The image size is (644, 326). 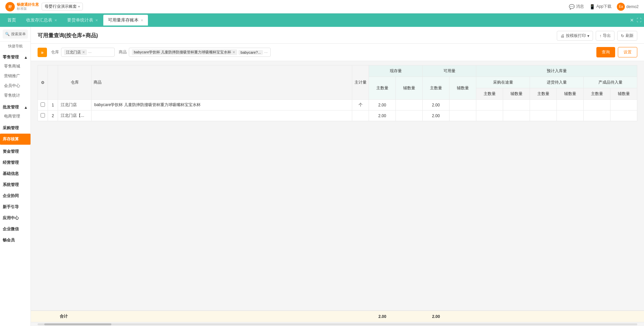 I want to click on username: demo2, so click(x=633, y=7).